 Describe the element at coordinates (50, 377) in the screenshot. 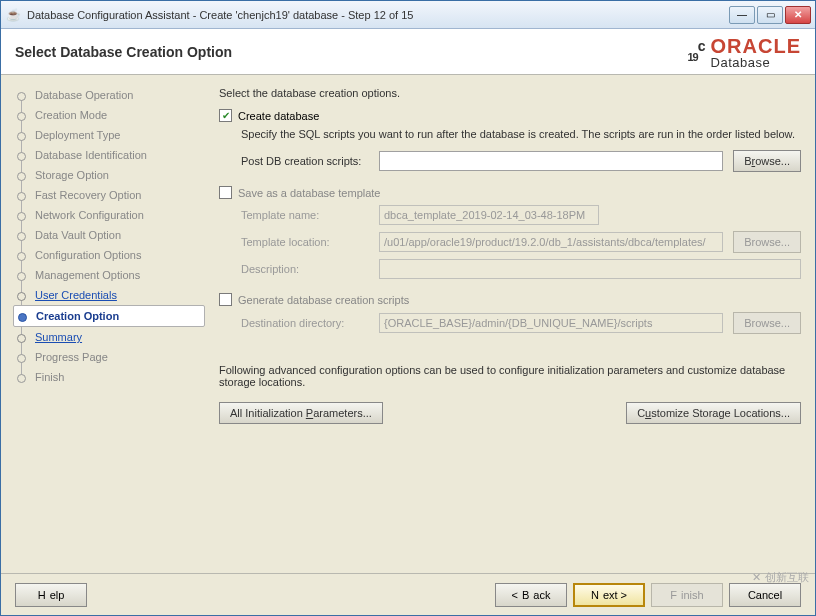

I see `step-label: Finish` at that location.